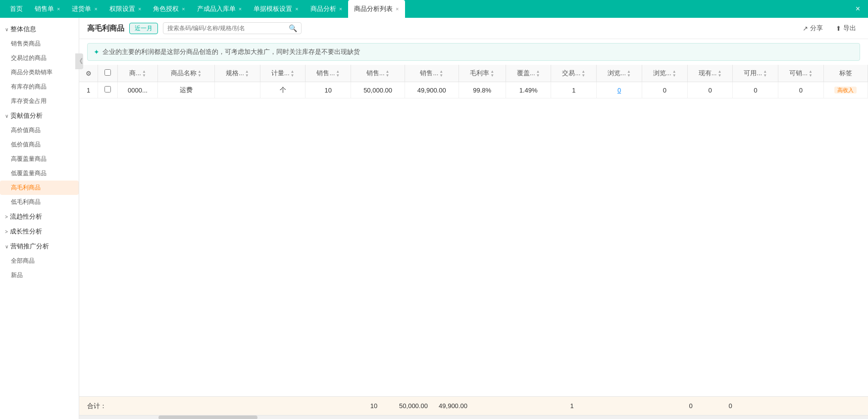 The height and width of the screenshot is (419, 868). Describe the element at coordinates (482, 73) in the screenshot. I see `col-header-9: 毛利率▲▼` at that location.